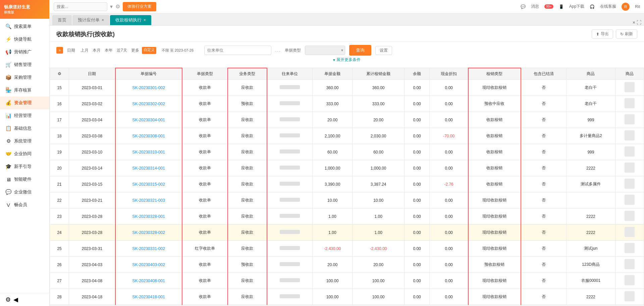 Image resolution: width=644 pixels, height=306 pixels. I want to click on collapse-icon: ◀, so click(16, 300).